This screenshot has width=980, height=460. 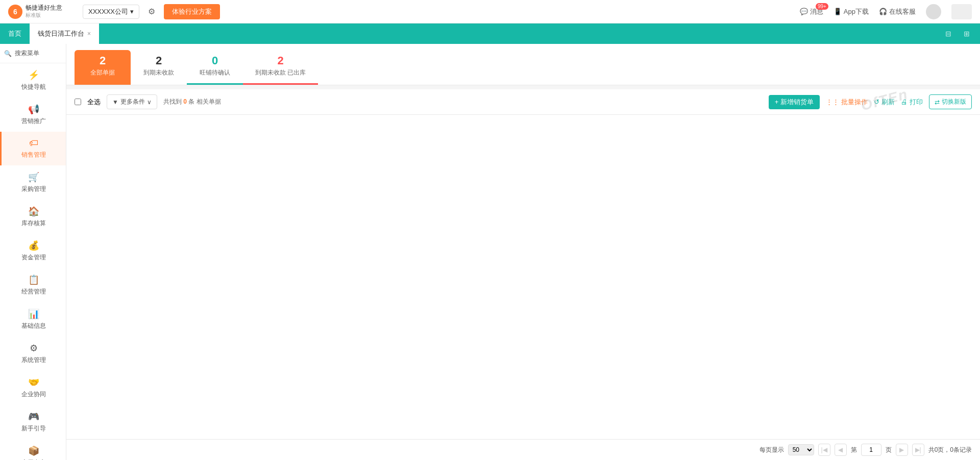 I want to click on card-overdue-unshipped-label: 到期未收款 已出库, so click(x=281, y=72).